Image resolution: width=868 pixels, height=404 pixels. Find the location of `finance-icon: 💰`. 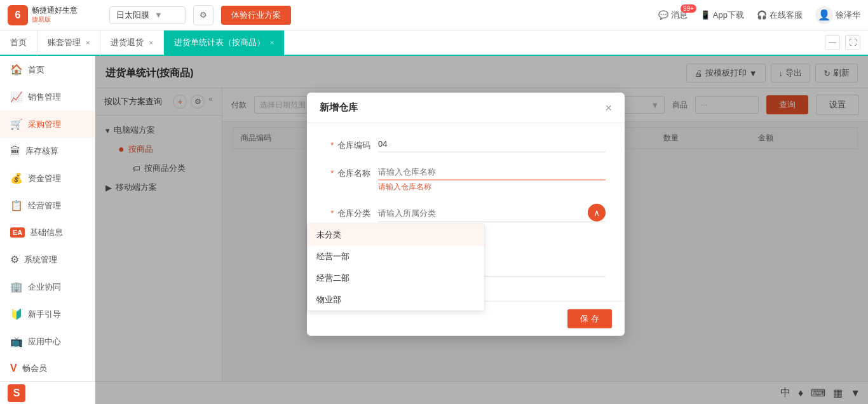

finance-icon: 💰 is located at coordinates (17, 178).